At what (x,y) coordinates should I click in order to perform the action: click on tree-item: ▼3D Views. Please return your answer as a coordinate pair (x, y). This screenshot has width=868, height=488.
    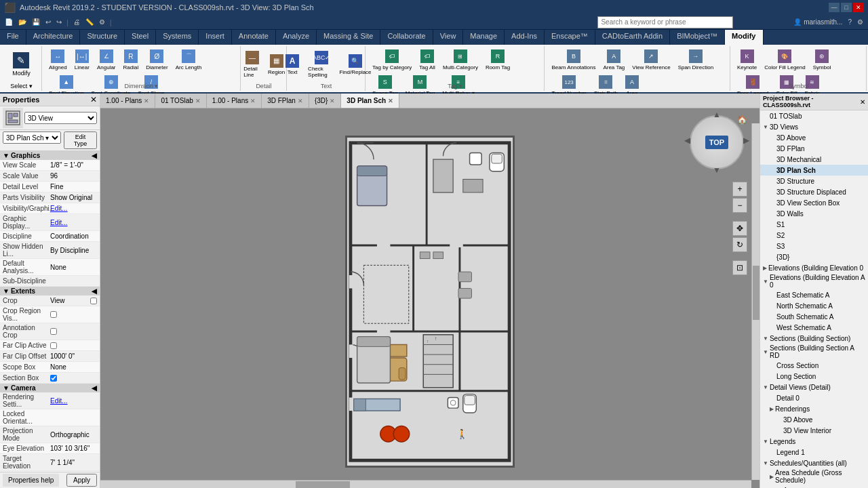
    Looking at the image, I should click on (814, 127).